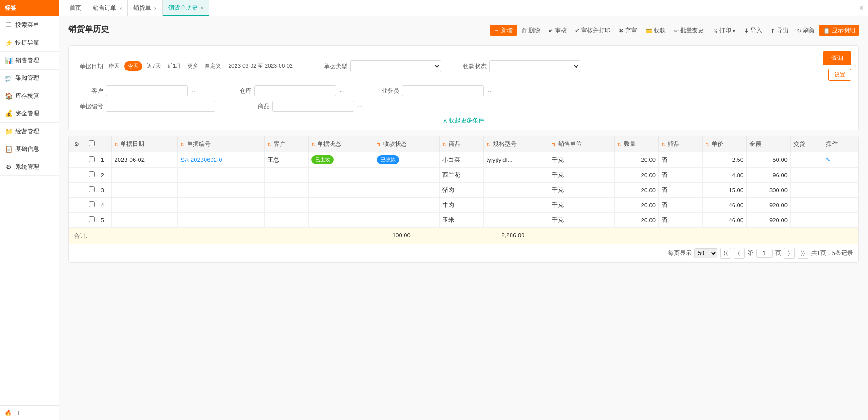 This screenshot has width=868, height=420. Describe the element at coordinates (764, 253) in the screenshot. I see `page-number-input` at that location.